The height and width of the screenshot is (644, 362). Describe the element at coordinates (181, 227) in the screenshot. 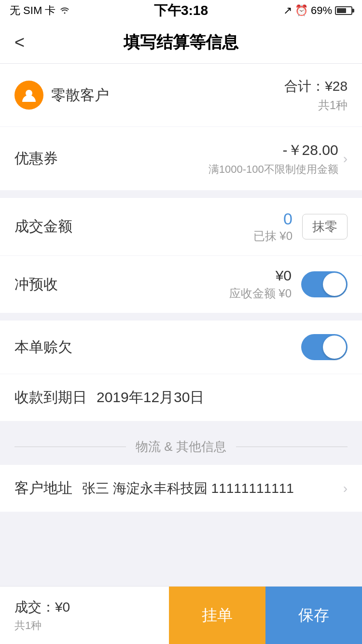

I see `deal-row: 成交金额 已抹 ¥0 抹零` at that location.